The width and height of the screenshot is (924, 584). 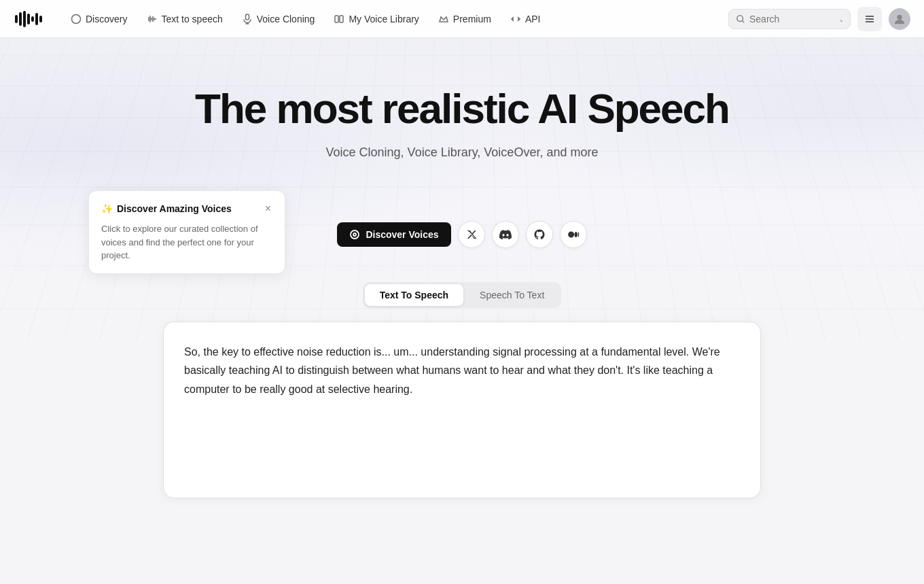 I want to click on tooltip-header: ✨ Discover Amazing Voices ×, so click(x=187, y=209).